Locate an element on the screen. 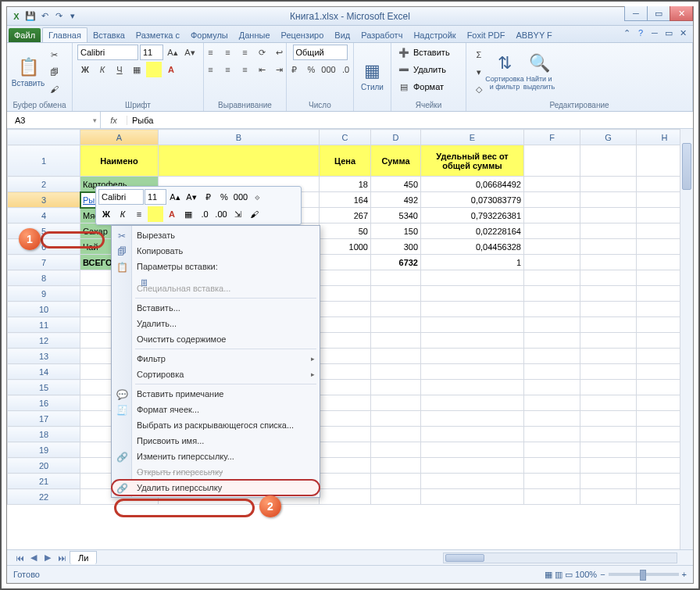 The width and height of the screenshot is (700, 590). tab-view: Вид is located at coordinates (342, 35).